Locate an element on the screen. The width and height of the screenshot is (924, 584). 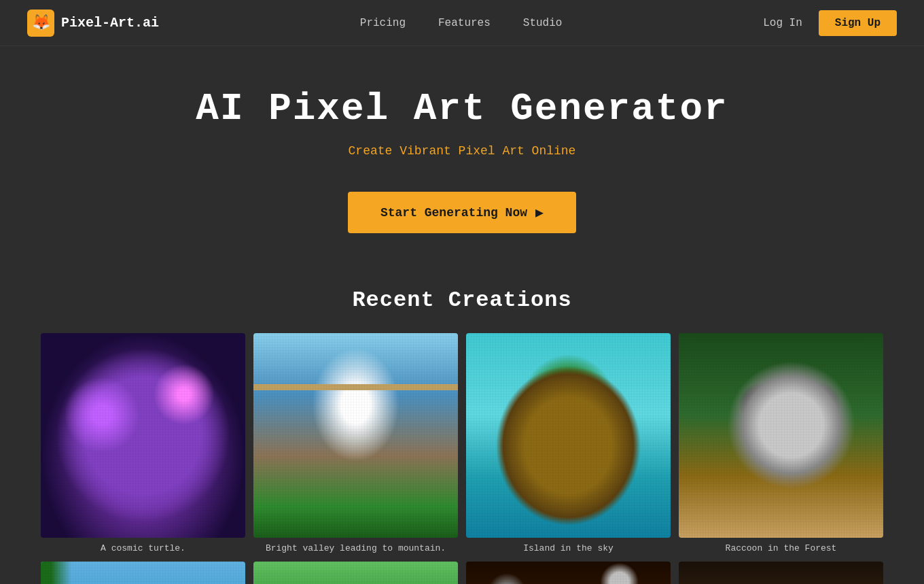
gallery-label: Raccoon in the Forest is located at coordinates (781, 548).